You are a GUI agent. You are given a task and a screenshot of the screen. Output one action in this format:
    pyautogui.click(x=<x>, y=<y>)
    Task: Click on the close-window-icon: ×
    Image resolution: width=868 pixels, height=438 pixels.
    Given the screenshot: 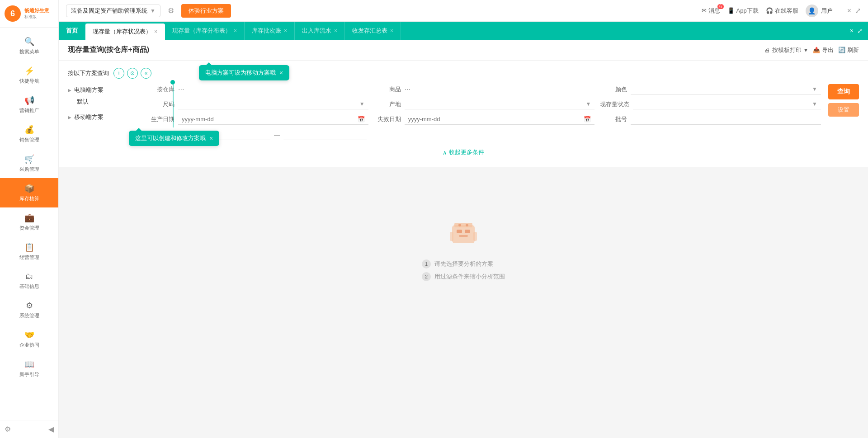 What is the action you would take?
    pyautogui.click(x=849, y=11)
    